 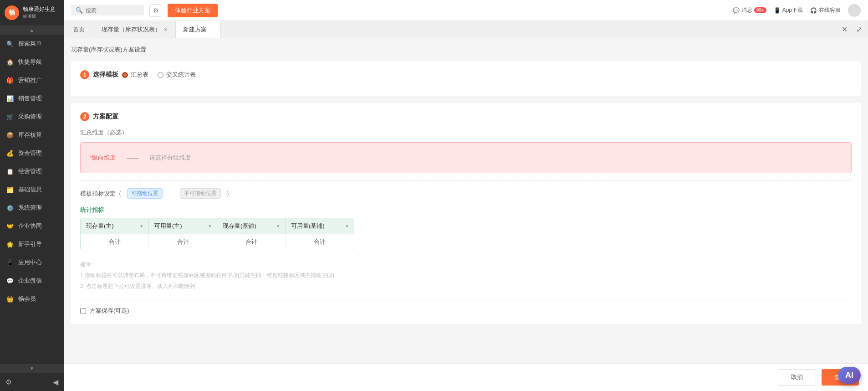 I want to click on radio-cross: 交叉统计表, so click(x=177, y=75).